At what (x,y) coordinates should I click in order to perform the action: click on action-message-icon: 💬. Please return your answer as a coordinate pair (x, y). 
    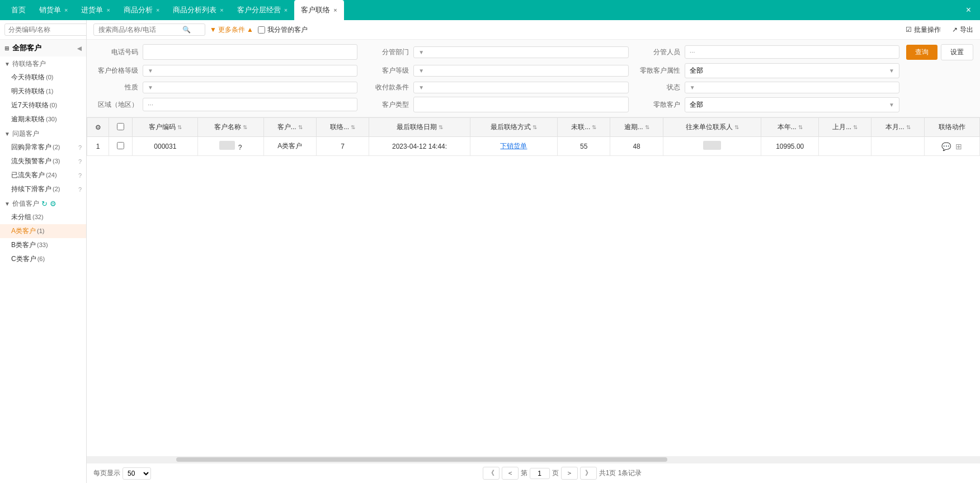
    Looking at the image, I should click on (946, 146).